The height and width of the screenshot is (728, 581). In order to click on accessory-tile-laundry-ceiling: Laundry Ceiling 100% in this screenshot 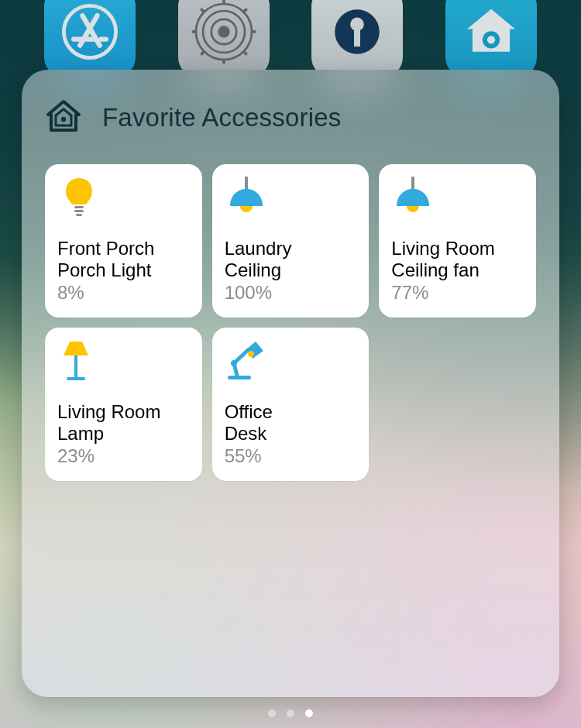, I will do `click(291, 241)`.